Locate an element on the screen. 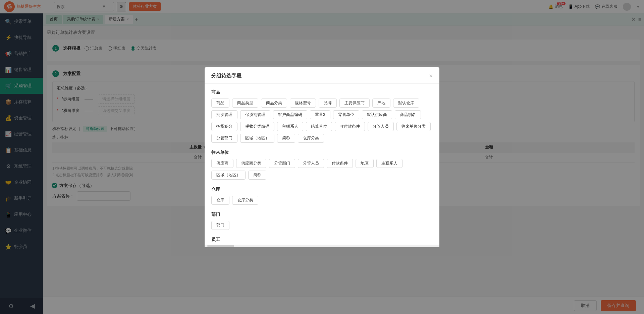  field-chip-商品: 商品 is located at coordinates (220, 103).